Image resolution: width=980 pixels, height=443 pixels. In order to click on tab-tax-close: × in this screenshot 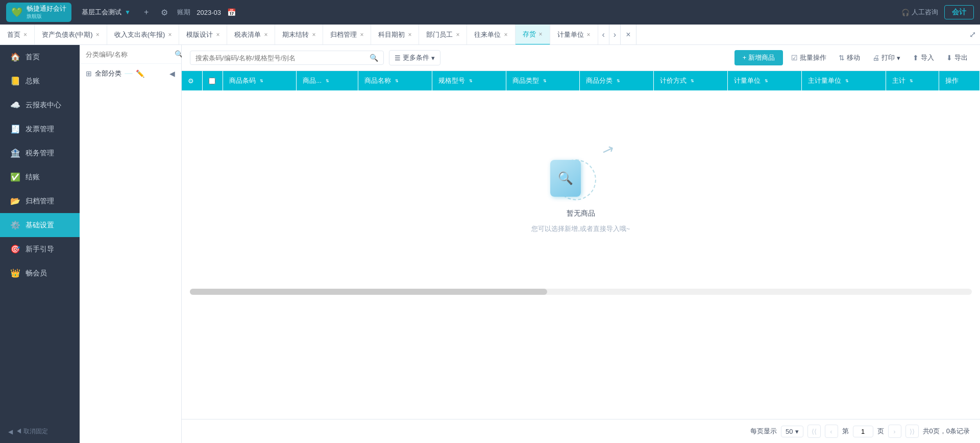, I will do `click(265, 35)`.